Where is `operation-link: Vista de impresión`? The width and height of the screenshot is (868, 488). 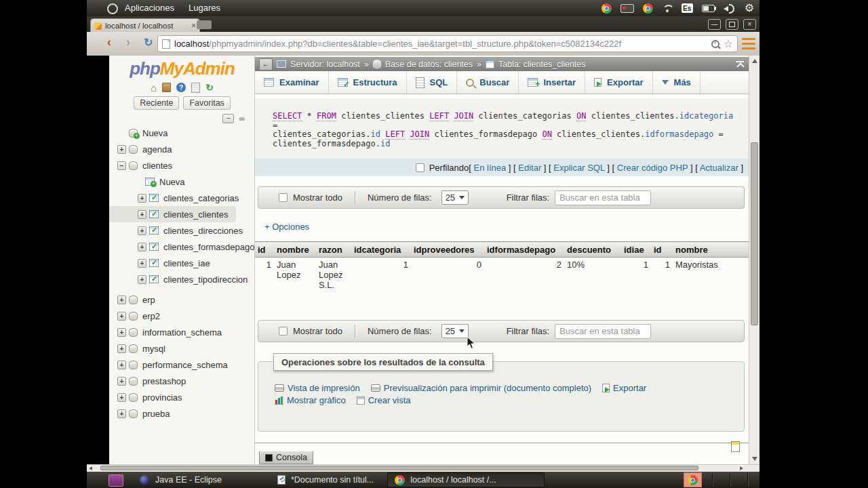 operation-link: Vista de impresión is located at coordinates (317, 388).